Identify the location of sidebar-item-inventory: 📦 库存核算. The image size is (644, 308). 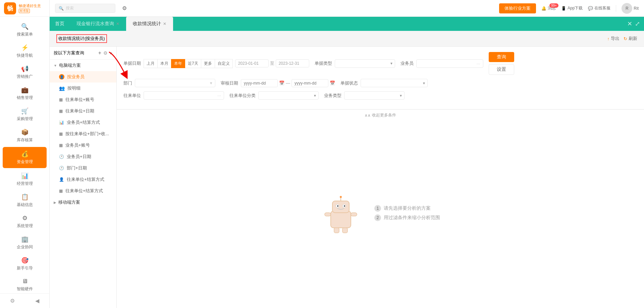
(25, 136).